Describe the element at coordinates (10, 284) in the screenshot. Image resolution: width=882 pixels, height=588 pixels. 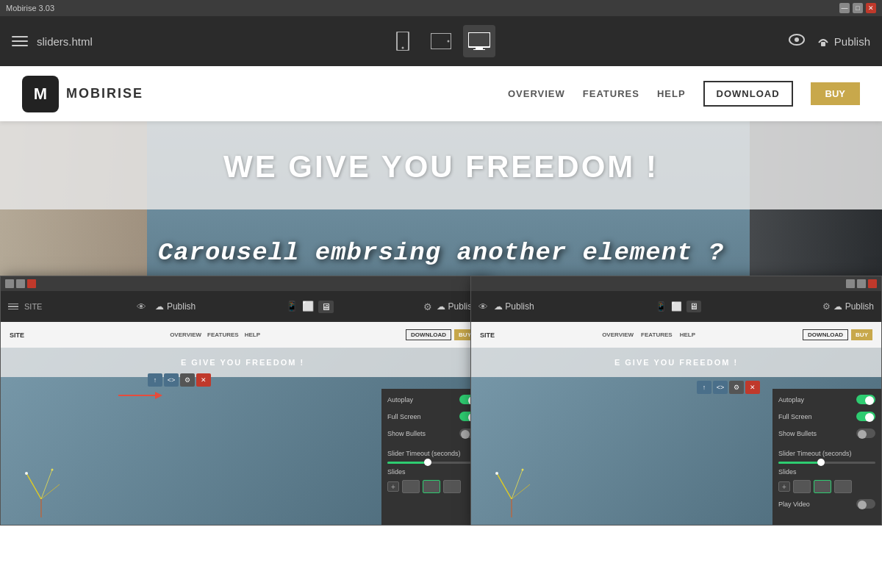
I see `nested-ctrl-min` at that location.